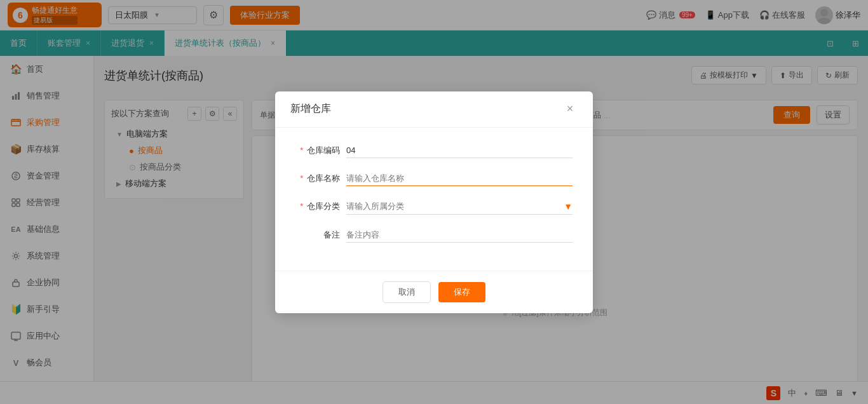 Image resolution: width=868 pixels, height=404 pixels. What do you see at coordinates (459, 207) in the screenshot?
I see `category-select-wrap: ▼` at bounding box center [459, 207].